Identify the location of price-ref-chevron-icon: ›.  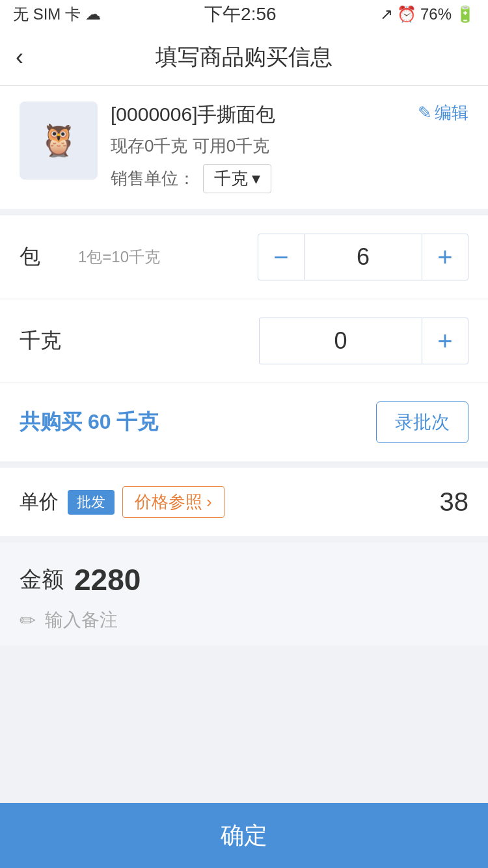
(210, 502).